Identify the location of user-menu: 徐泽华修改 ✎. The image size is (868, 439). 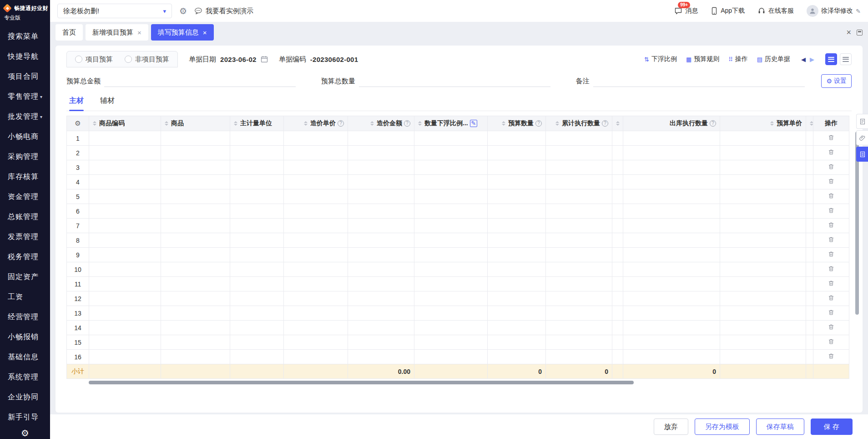
(833, 11).